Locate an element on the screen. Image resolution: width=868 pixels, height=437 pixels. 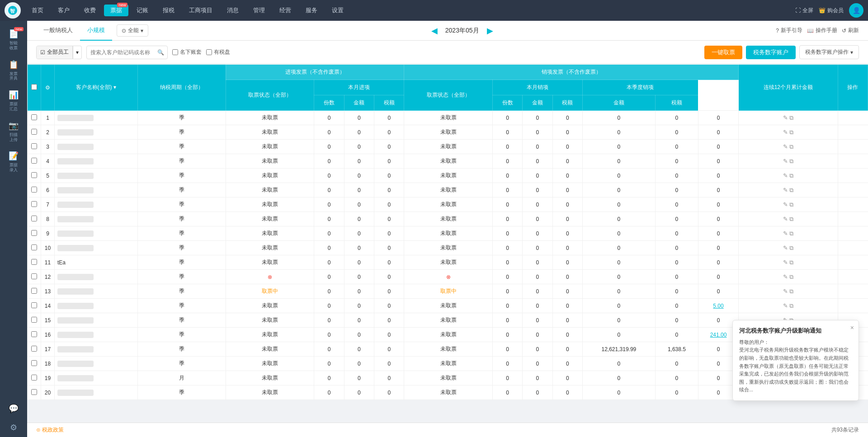
refresh-btn: ↺ 刷新 is located at coordinates (850, 31).